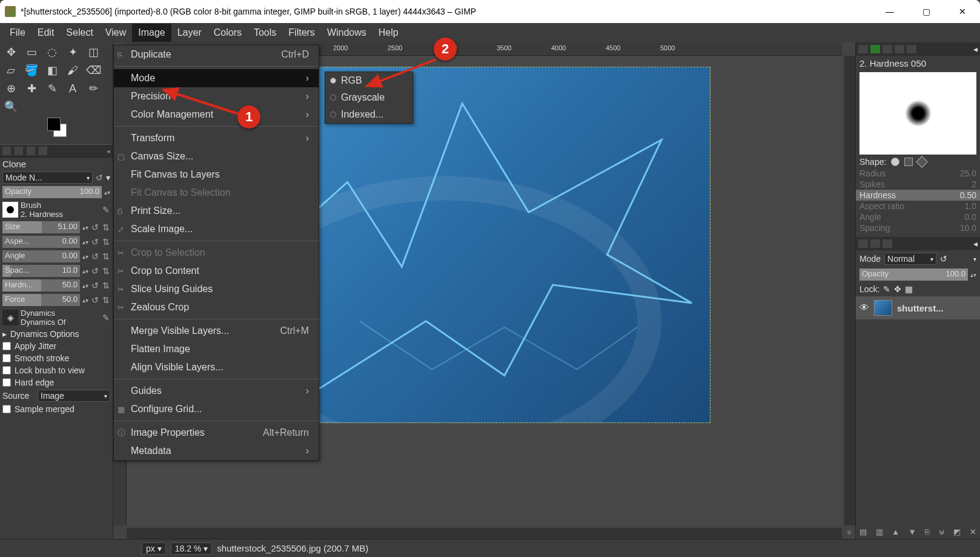 This screenshot has width=980, height=557. What do you see at coordinates (973, 532) in the screenshot?
I see `delete-layer-icon: ✕` at bounding box center [973, 532].